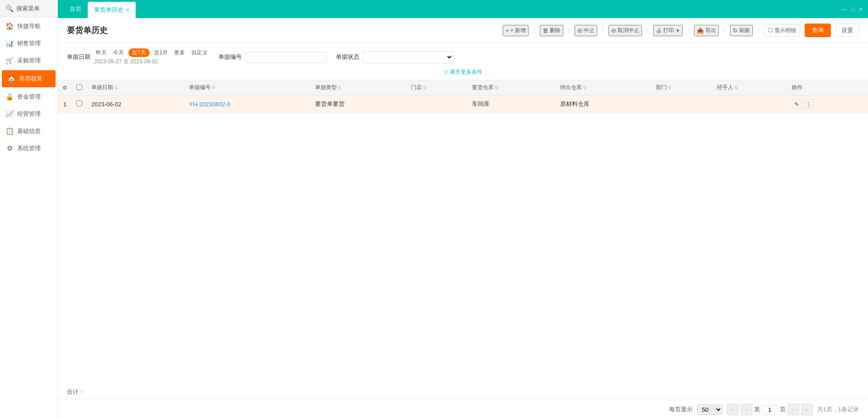  I want to click on date-last7-btn: 近7天, so click(139, 52).